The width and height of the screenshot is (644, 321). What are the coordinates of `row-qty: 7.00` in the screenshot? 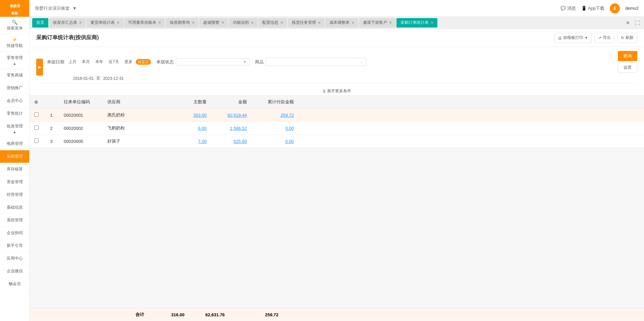 It's located at (191, 142).